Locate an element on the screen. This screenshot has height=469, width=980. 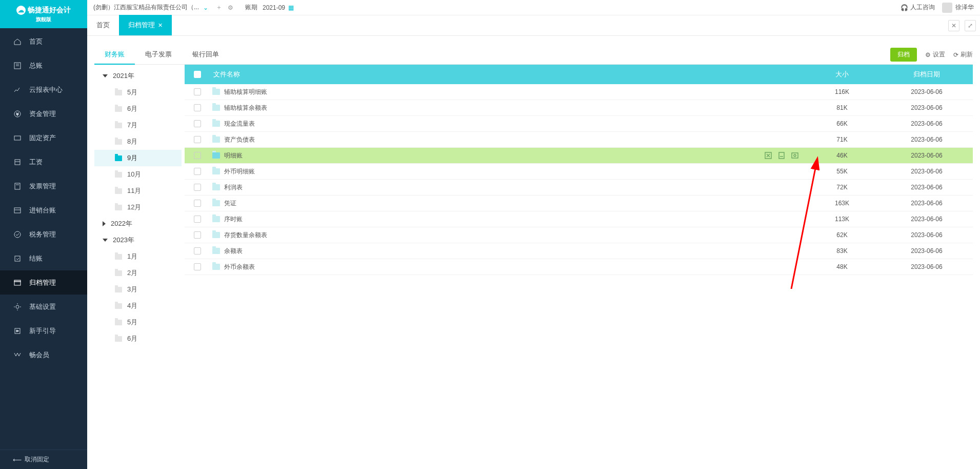
triangle-down-icon is located at coordinates (105, 240).